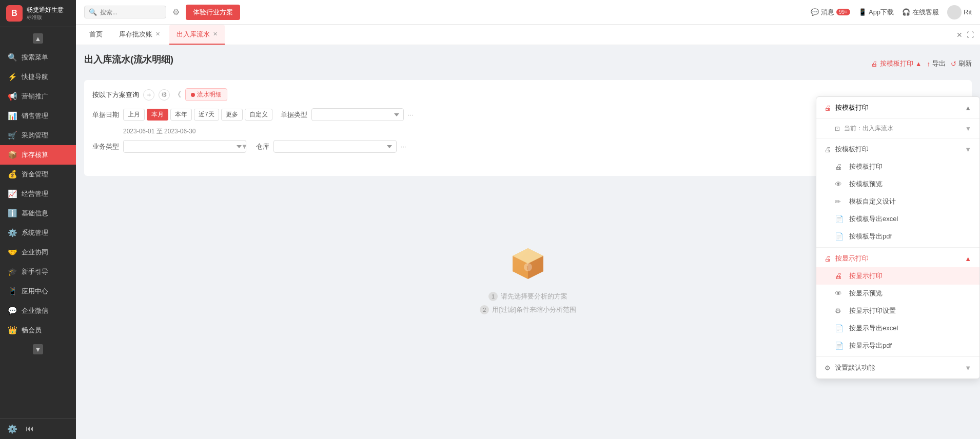 The width and height of the screenshot is (980, 439). Describe the element at coordinates (335, 147) in the screenshot. I see `warehouse-select` at that location.